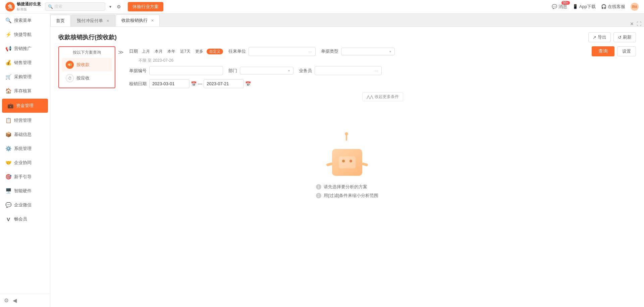 The image size is (644, 307). What do you see at coordinates (215, 52) in the screenshot?
I see `date-custom-badge: 自定义` at bounding box center [215, 52].